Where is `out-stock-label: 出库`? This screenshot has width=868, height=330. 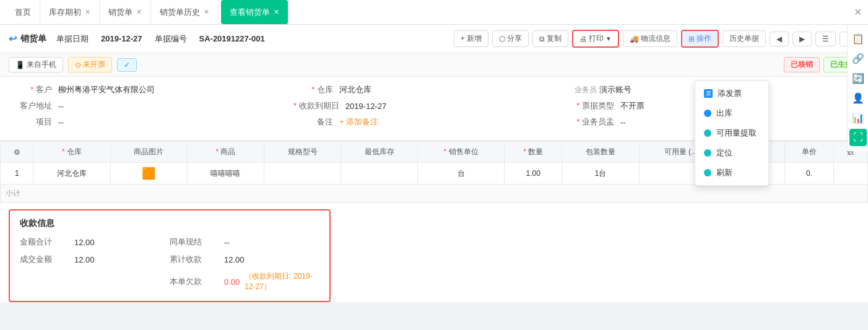 out-stock-label: 出库 is located at coordinates (724, 113).